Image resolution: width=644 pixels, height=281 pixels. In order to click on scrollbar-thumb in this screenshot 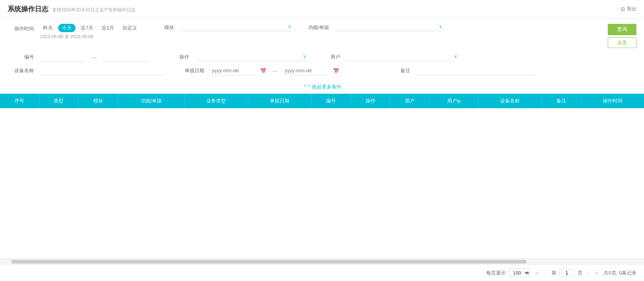, I will do `click(269, 262)`.